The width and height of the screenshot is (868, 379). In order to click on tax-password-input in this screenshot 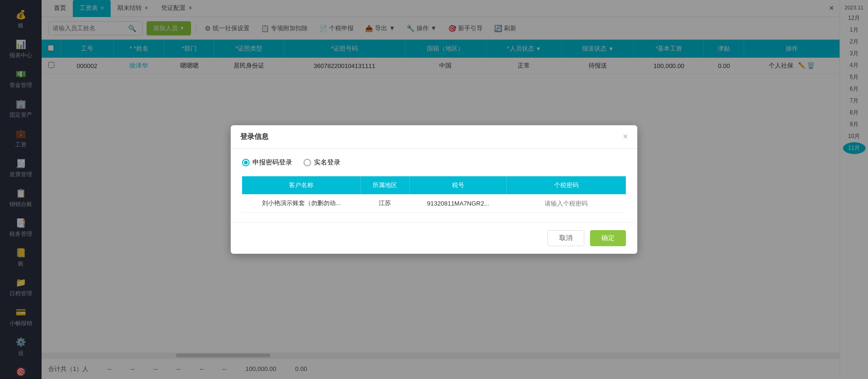, I will do `click(566, 203)`.